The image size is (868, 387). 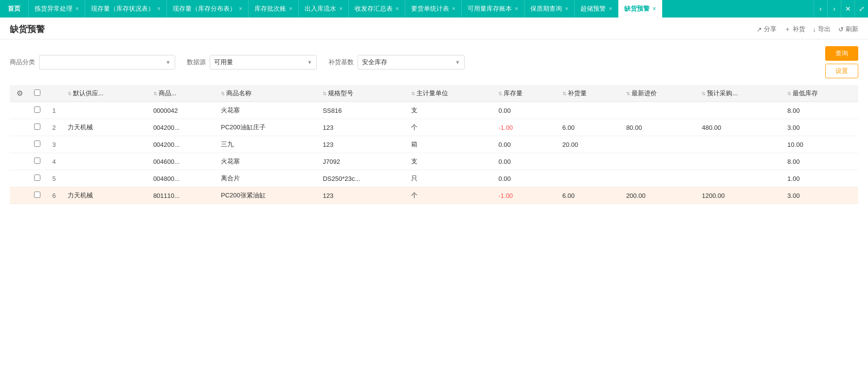 I want to click on tab-close-receipt-summary: ×, so click(x=397, y=9).